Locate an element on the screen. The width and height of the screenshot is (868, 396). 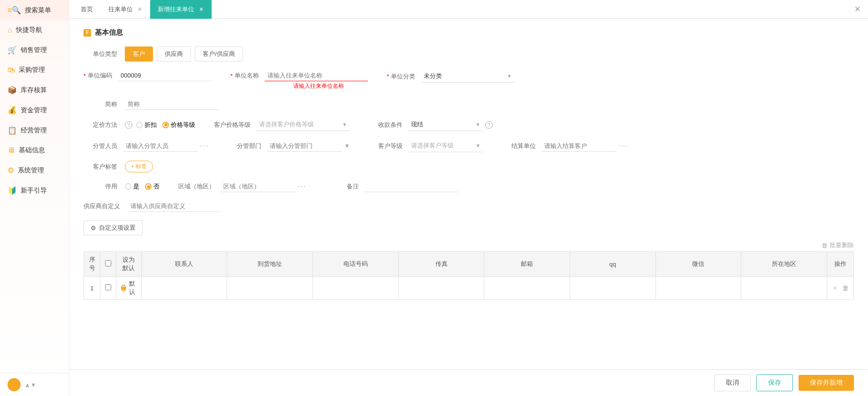
pricing-method-label: 定价方法 is located at coordinates (102, 125).